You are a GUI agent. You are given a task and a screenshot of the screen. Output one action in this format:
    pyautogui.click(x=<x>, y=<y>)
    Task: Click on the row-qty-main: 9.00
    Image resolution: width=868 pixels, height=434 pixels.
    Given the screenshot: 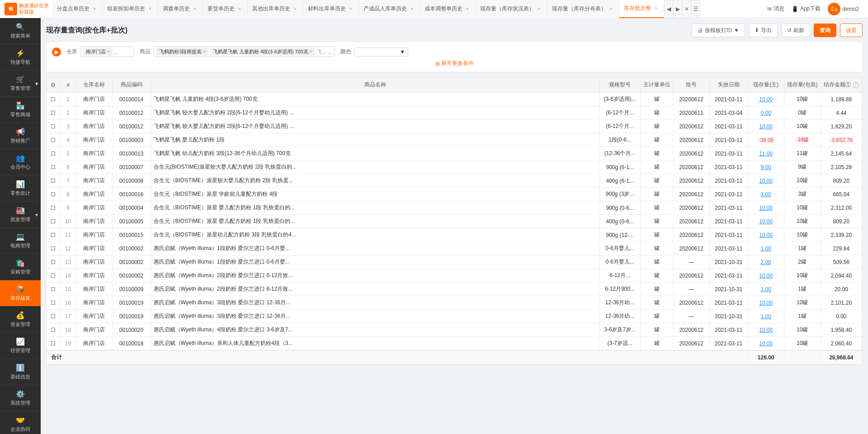 What is the action you would take?
    pyautogui.click(x=766, y=167)
    